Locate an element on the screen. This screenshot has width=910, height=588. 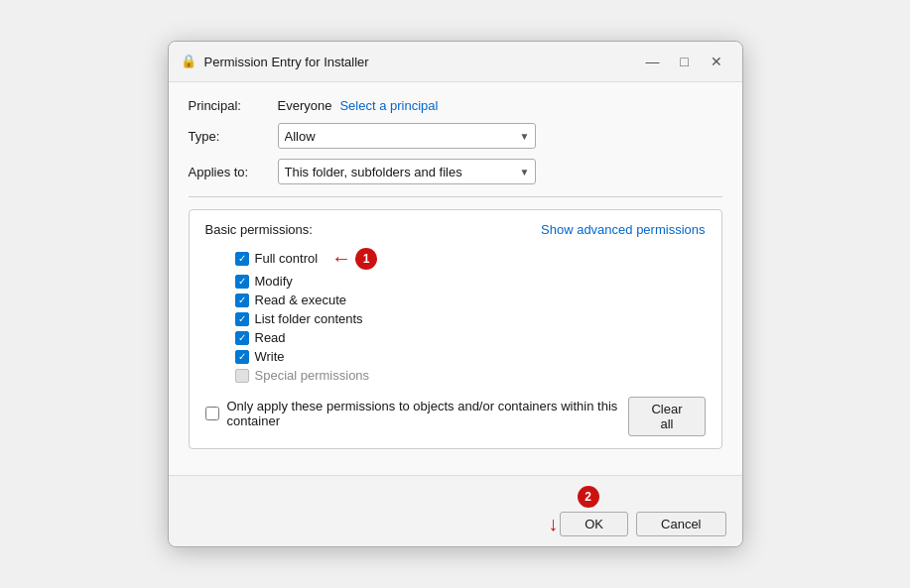
perm-checkbox-list-folder is located at coordinates (242, 319).